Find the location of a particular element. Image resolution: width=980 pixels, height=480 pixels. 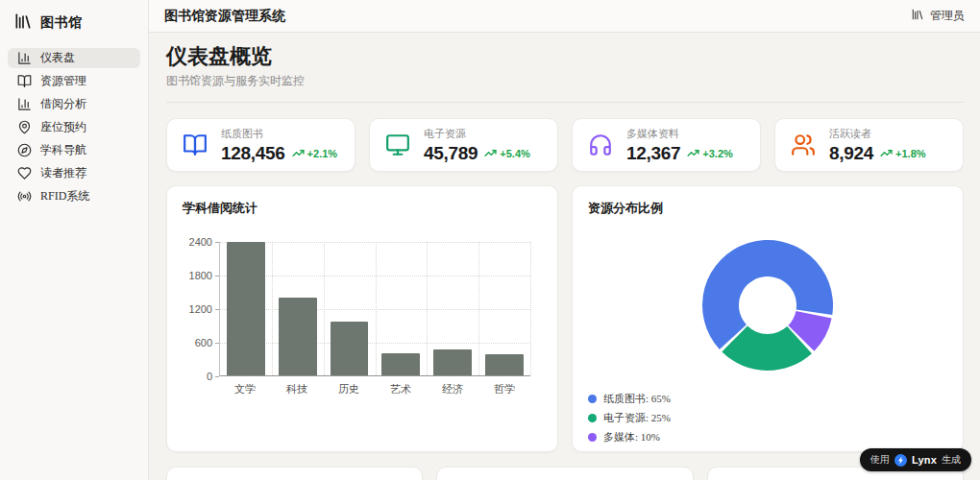

legend-label: 纸质图书: 65% is located at coordinates (637, 399).